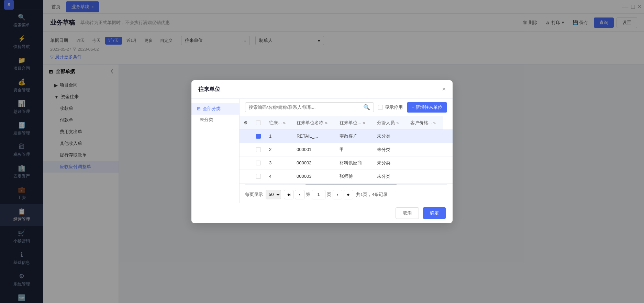 The width and height of the screenshot is (644, 303). What do you see at coordinates (346, 185) in the screenshot?
I see `scroll-track` at bounding box center [346, 185].